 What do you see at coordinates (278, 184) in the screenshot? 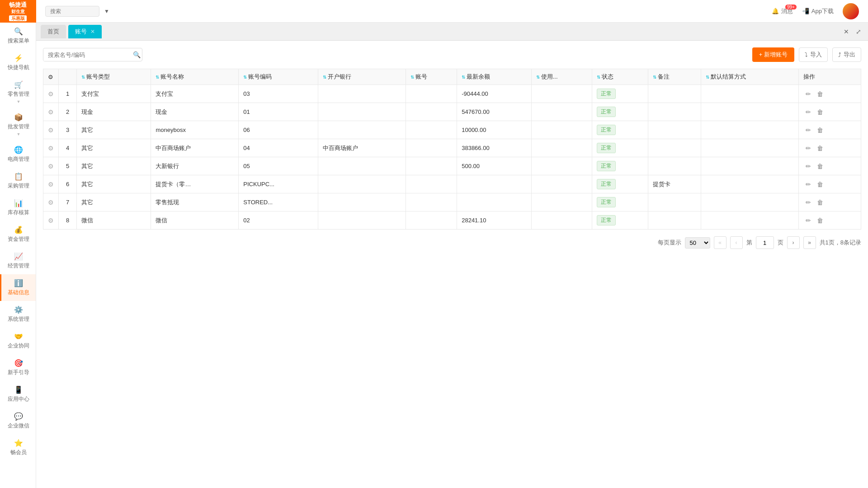
I see `row-code: PICKUPC...` at bounding box center [278, 184].